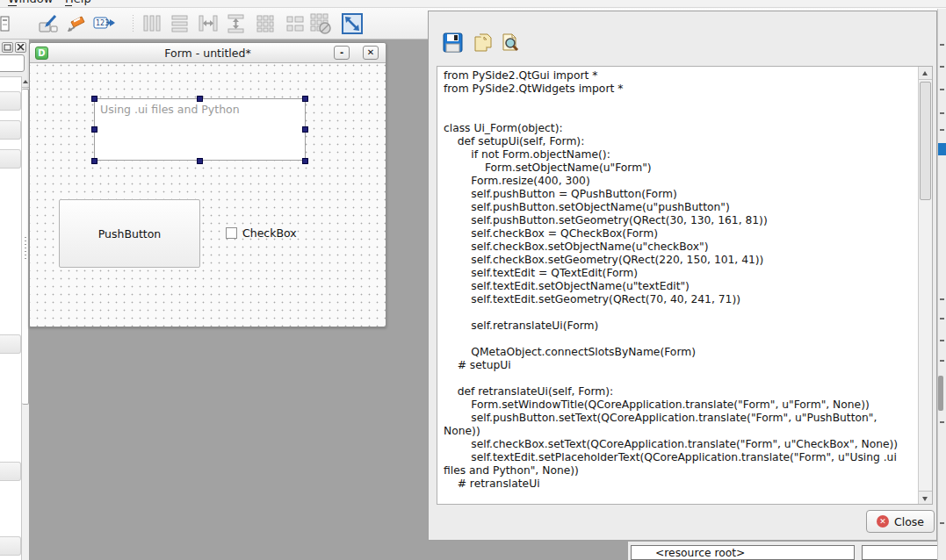 The width and height of the screenshot is (946, 560). Describe the element at coordinates (207, 53) in the screenshot. I see `form-window-titlebar: D Form - untitled* - ✕` at that location.